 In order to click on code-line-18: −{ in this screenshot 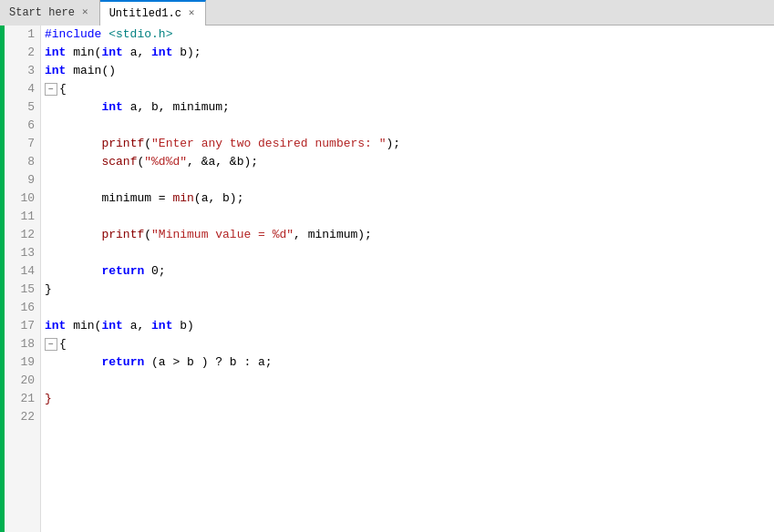, I will do `click(409, 344)`.